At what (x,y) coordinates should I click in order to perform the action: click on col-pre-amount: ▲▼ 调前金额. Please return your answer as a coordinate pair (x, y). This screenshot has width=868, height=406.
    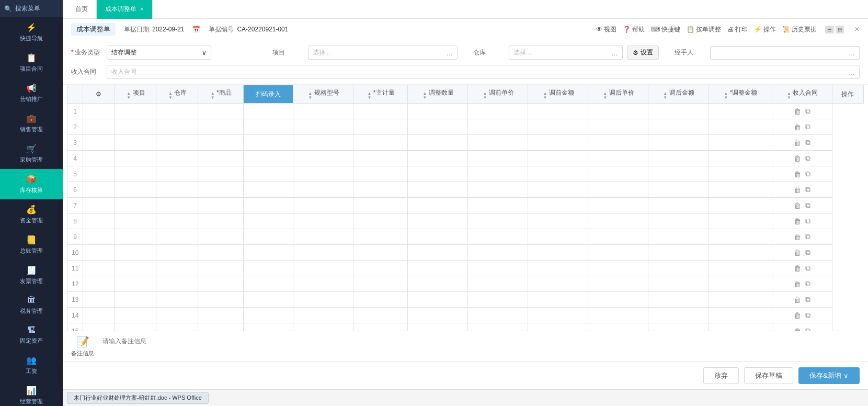
    Looking at the image, I should click on (558, 94).